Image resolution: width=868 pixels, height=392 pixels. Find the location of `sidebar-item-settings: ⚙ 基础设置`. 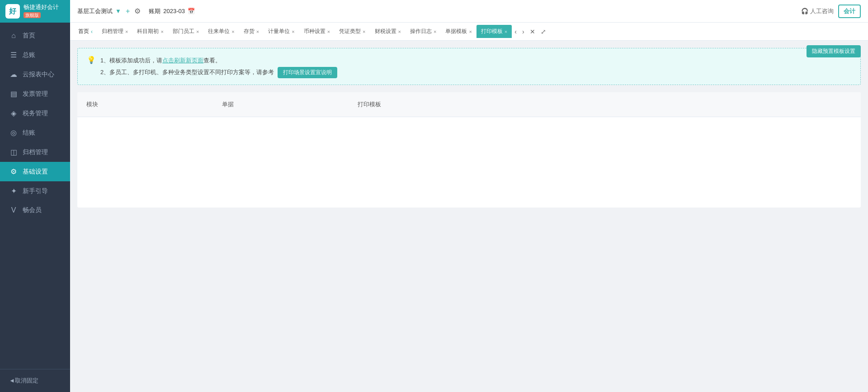

sidebar-item-settings: ⚙ 基础设置 is located at coordinates (35, 172).